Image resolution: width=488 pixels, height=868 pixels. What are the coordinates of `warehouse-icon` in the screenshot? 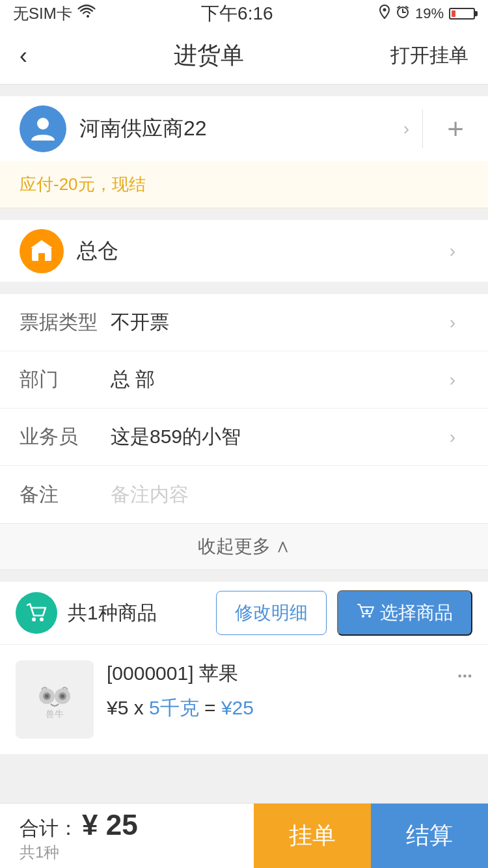 It's located at (42, 251).